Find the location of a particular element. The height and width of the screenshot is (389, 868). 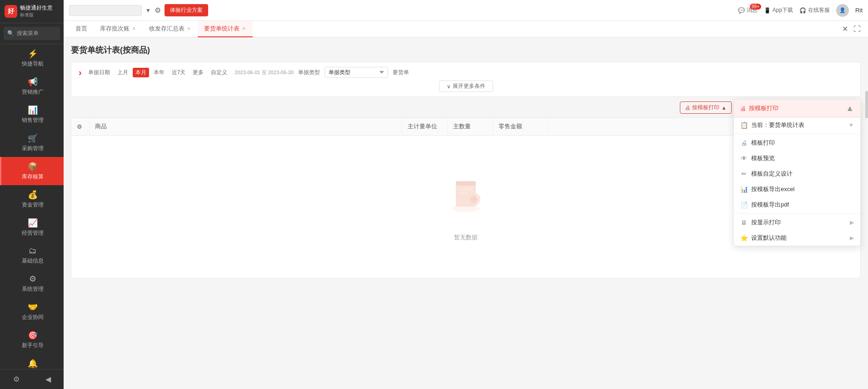

template-custom-icon: ✏ is located at coordinates (744, 174).